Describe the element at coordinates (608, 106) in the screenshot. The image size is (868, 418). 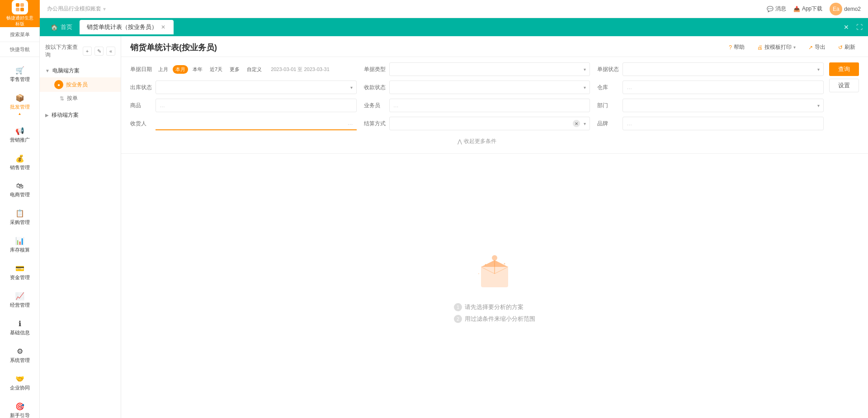
I see `department-label: 部门` at that location.